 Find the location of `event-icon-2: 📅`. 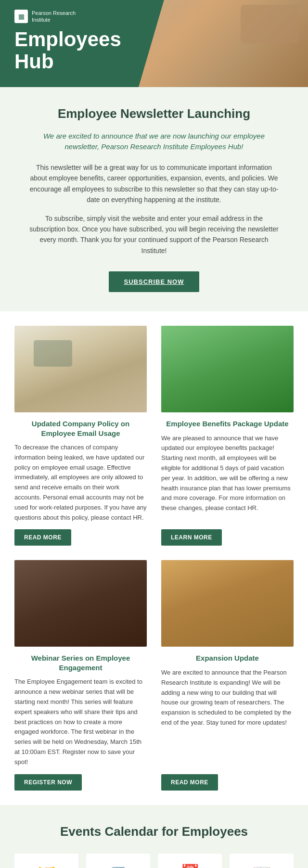

event-icon-2: 📅 is located at coordinates (190, 866).